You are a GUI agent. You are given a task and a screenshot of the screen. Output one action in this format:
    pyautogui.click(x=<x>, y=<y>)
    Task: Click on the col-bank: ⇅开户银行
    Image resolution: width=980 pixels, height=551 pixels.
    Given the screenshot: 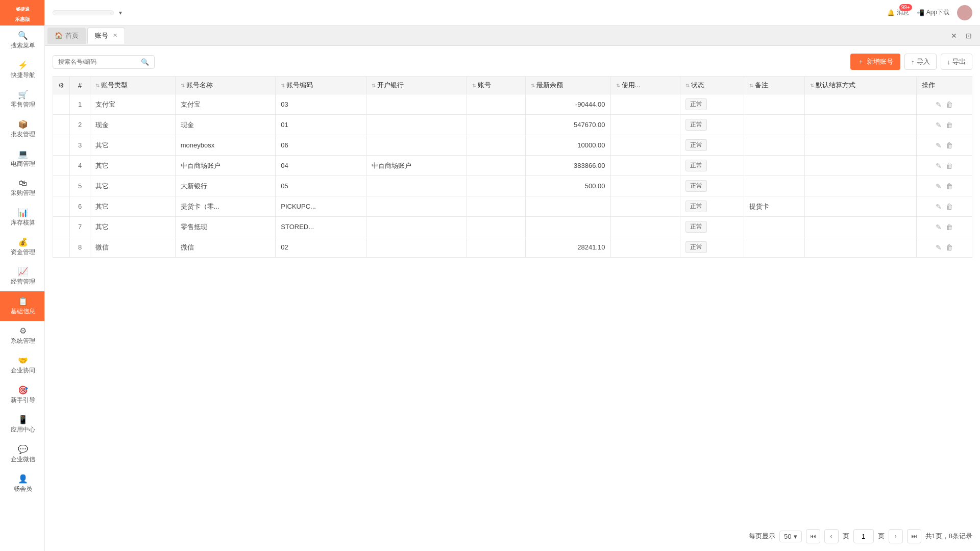 What is the action you would take?
    pyautogui.click(x=416, y=86)
    